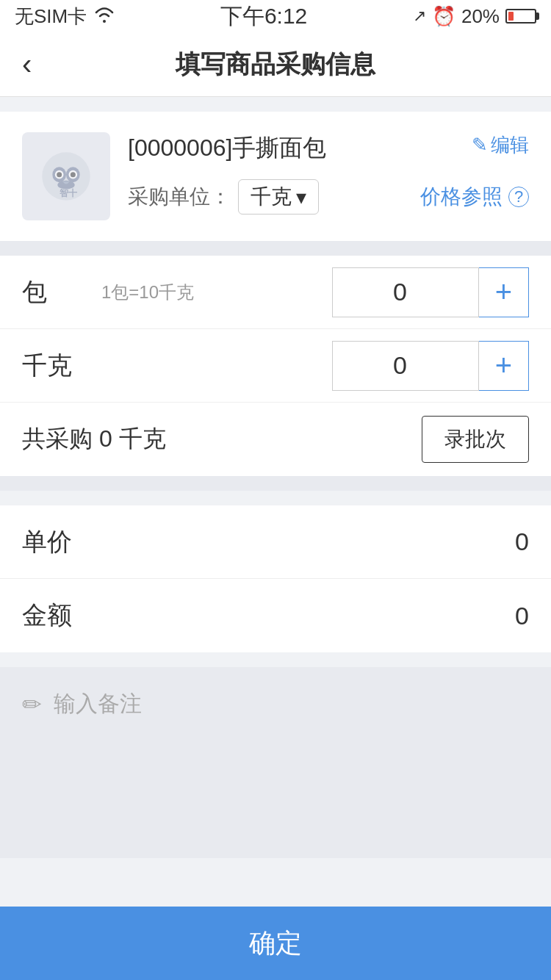  I want to click on purchase-unit-label: 采购单位：, so click(179, 197).